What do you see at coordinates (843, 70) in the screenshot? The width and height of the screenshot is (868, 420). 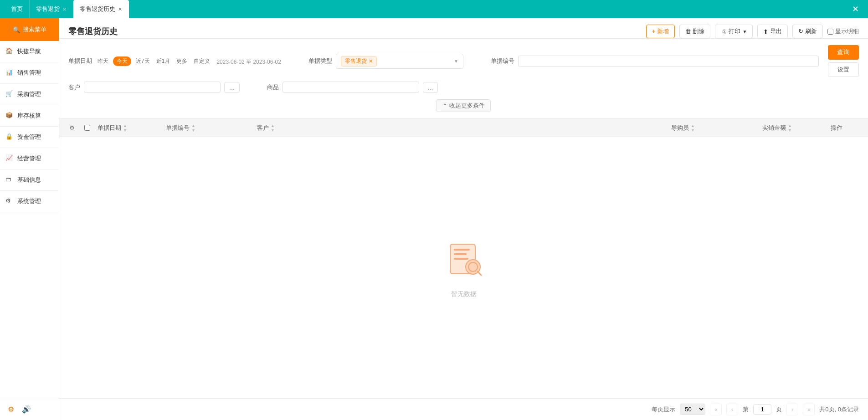 I see `set-button: 设置` at bounding box center [843, 70].